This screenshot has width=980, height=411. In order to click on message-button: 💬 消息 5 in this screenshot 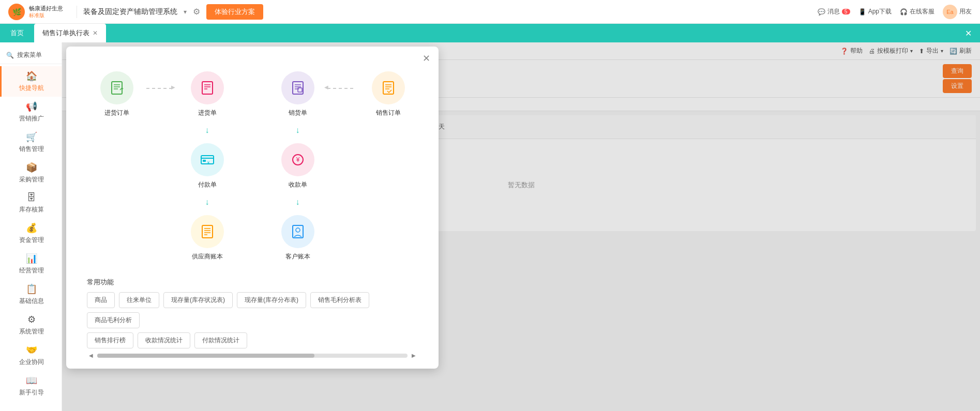, I will do `click(834, 11)`.